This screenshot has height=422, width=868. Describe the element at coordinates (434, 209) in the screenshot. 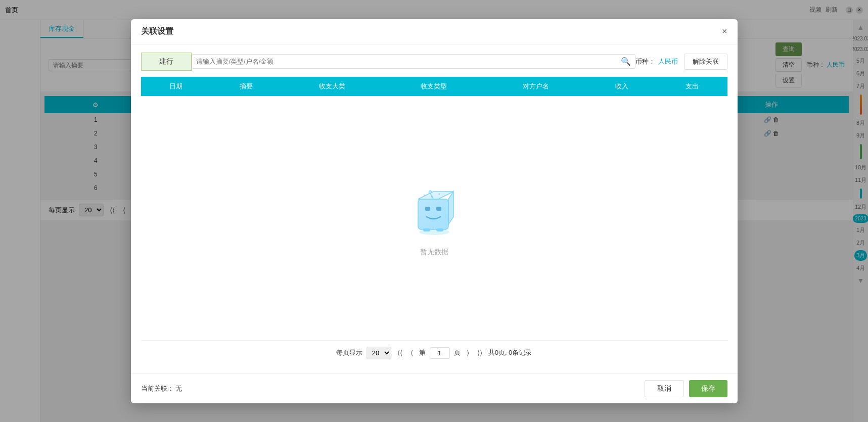

I see `empty-state-icon` at that location.